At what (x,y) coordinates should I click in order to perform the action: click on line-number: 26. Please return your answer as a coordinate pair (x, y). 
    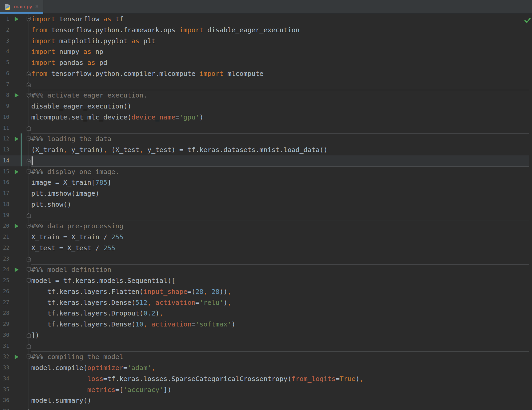
    Looking at the image, I should click on (5, 292).